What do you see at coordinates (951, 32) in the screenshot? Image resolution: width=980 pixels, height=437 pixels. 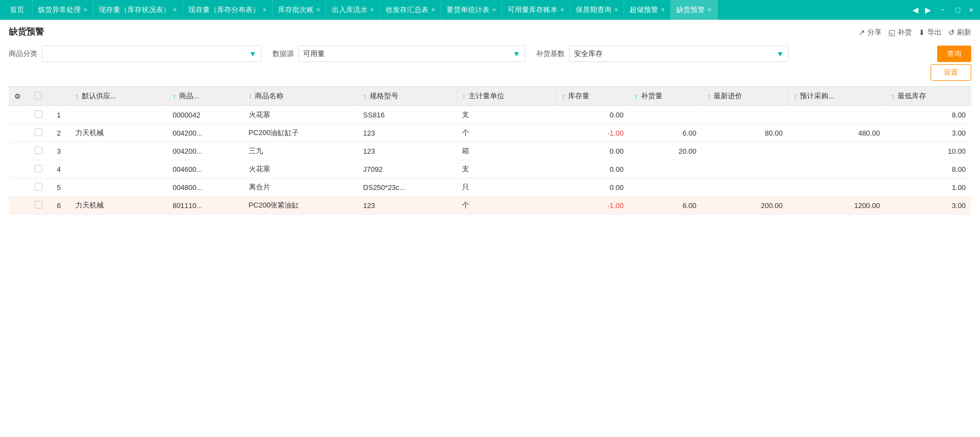 I see `refresh-icon: ↺` at bounding box center [951, 32].